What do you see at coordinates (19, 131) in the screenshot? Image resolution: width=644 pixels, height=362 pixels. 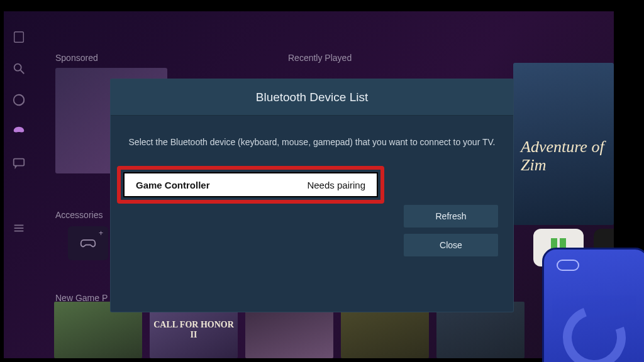 I see `game-icon` at bounding box center [19, 131].